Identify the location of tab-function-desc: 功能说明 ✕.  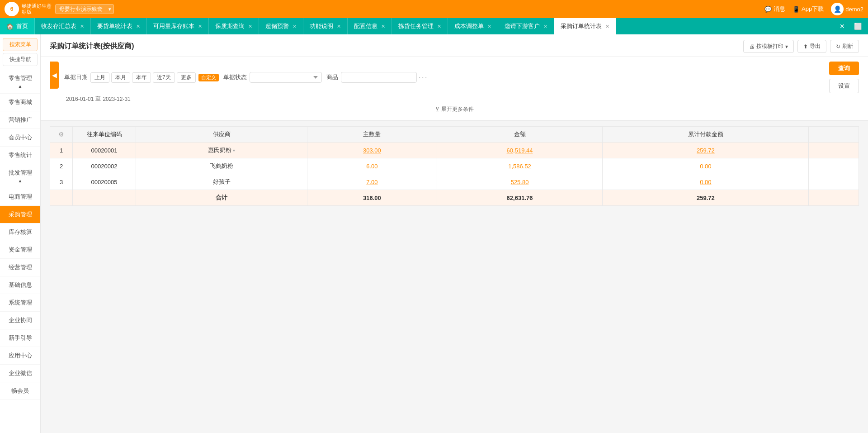
(326, 26).